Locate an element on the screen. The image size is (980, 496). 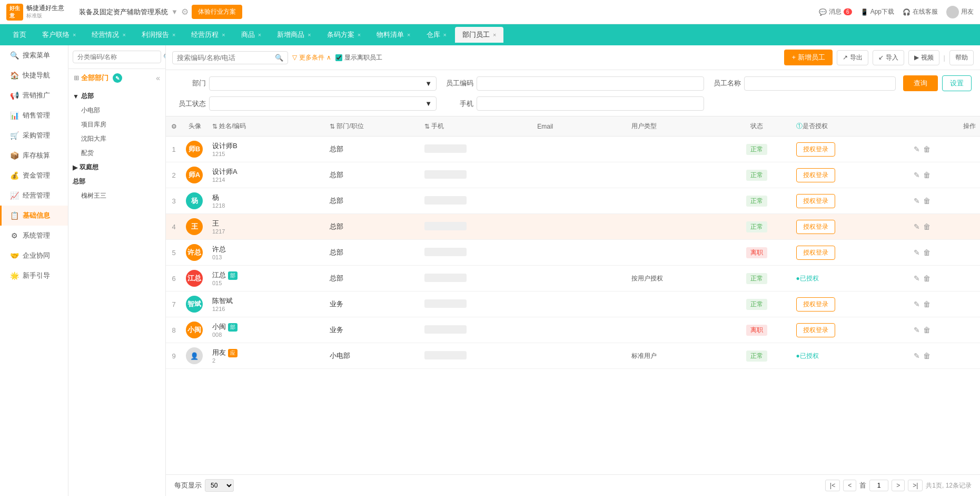
add-employee-button: + 新增员工 is located at coordinates (808, 57).